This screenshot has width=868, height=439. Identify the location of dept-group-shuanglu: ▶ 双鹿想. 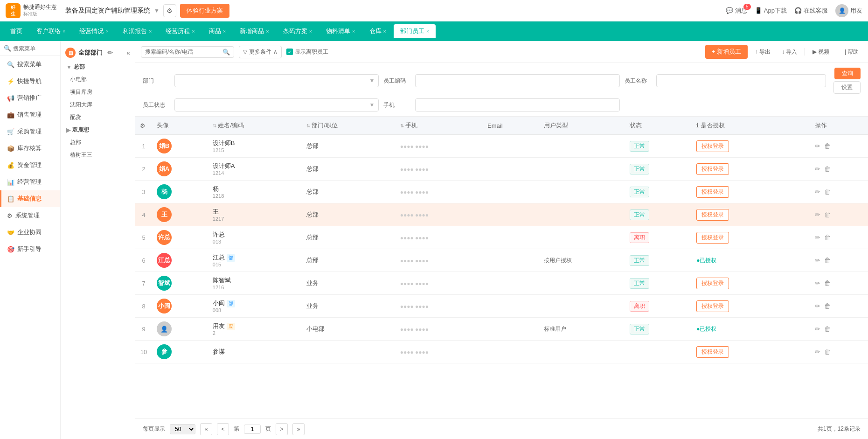
(98, 130).